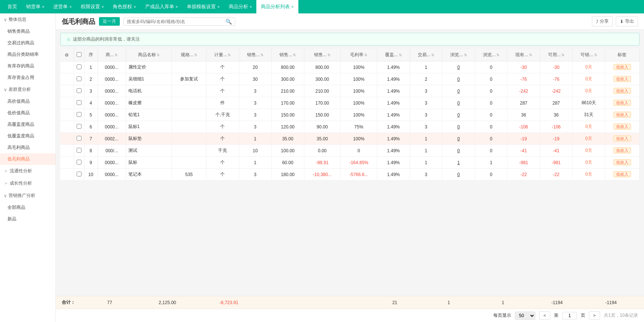  What do you see at coordinates (149, 115) in the screenshot?
I see `row-name: 铅笔1` at bounding box center [149, 115].